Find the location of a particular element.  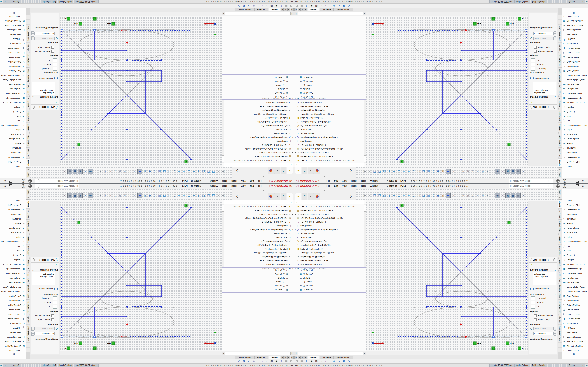

tool-item: ▪ Point is located at coordinates (13, 250).